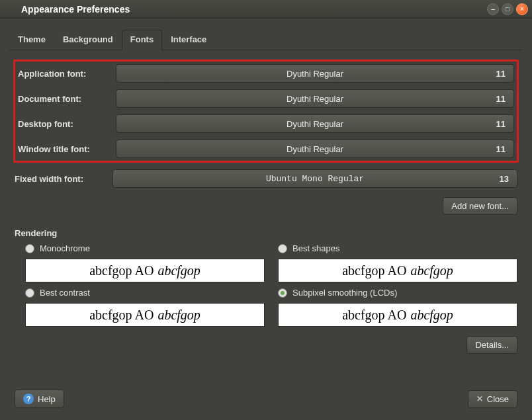 This screenshot has width=532, height=420. I want to click on desktop-font-button: Dyuthi Regular 11, so click(315, 124).